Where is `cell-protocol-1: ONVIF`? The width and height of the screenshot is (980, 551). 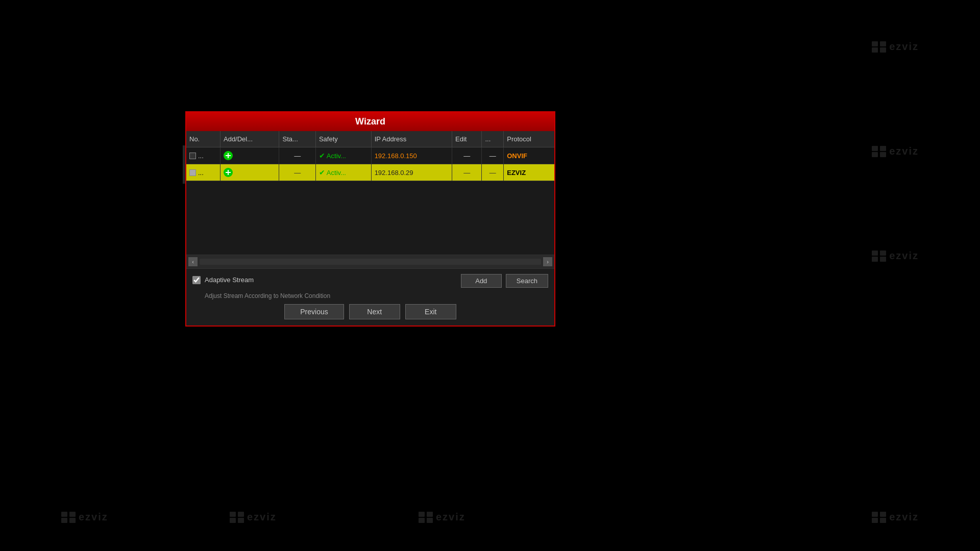 cell-protocol-1: ONVIF is located at coordinates (529, 156).